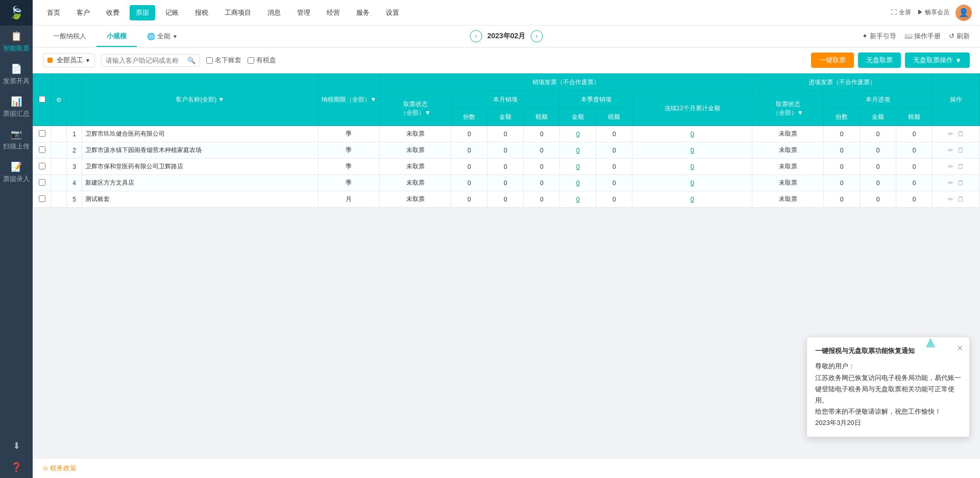  What do you see at coordinates (960, 36) in the screenshot?
I see `refresh-link: ↺ 刷新` at bounding box center [960, 36].